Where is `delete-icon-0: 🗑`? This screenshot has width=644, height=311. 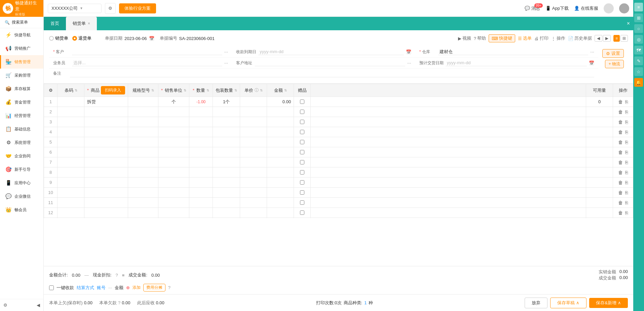 delete-icon-0: 🗑 is located at coordinates (620, 102).